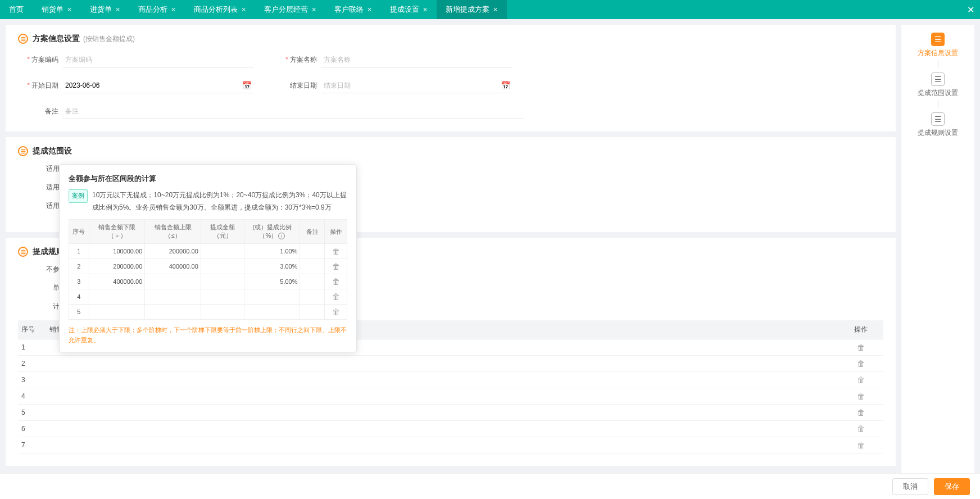 The image size is (980, 499). What do you see at coordinates (451, 39) in the screenshot?
I see `section-title: ☰ 方案信息设置 (按销售金额提成)` at bounding box center [451, 39].